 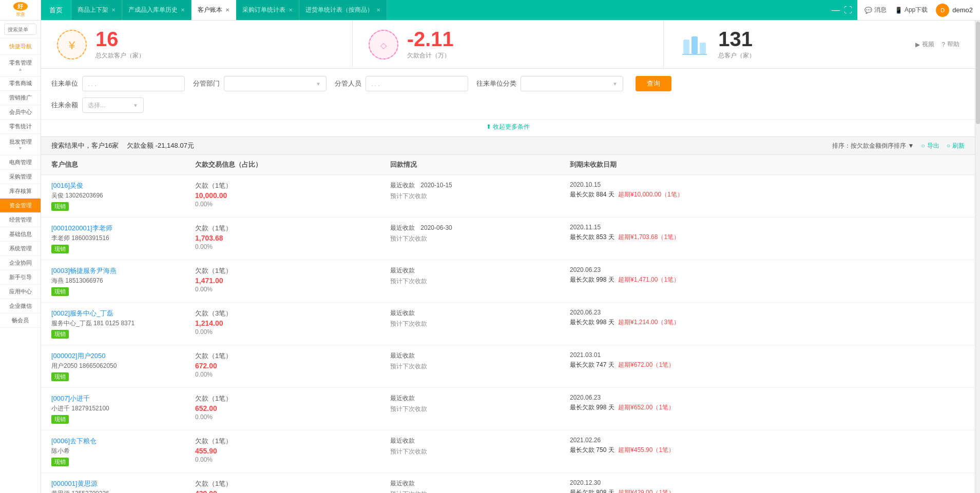 What do you see at coordinates (343, 10) in the screenshot?
I see `tab-purchase-stats: 进货单统计表（按商品） ✕` at bounding box center [343, 10].